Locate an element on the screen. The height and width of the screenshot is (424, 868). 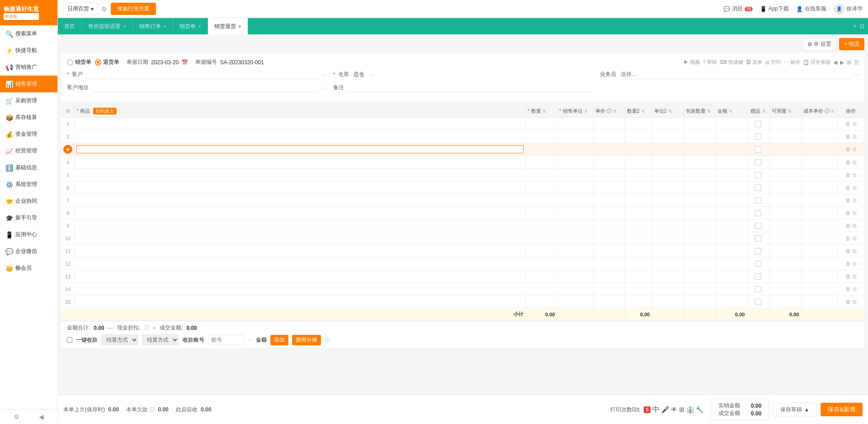
tab-close-window-icon: × is located at coordinates (854, 26).